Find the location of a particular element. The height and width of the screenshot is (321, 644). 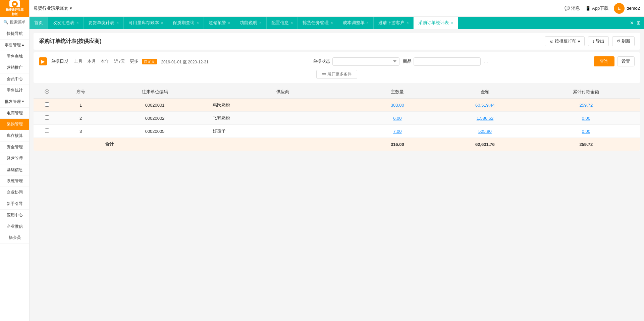

template-print-button: 🖨 按模板打印 ▾ is located at coordinates (565, 41).